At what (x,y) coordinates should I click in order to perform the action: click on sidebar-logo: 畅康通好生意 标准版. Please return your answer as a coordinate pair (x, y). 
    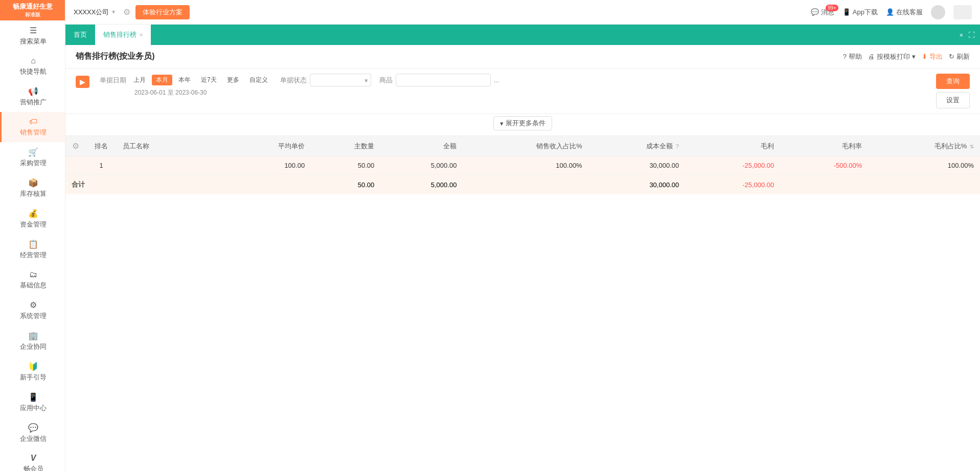
    Looking at the image, I should click on (33, 10).